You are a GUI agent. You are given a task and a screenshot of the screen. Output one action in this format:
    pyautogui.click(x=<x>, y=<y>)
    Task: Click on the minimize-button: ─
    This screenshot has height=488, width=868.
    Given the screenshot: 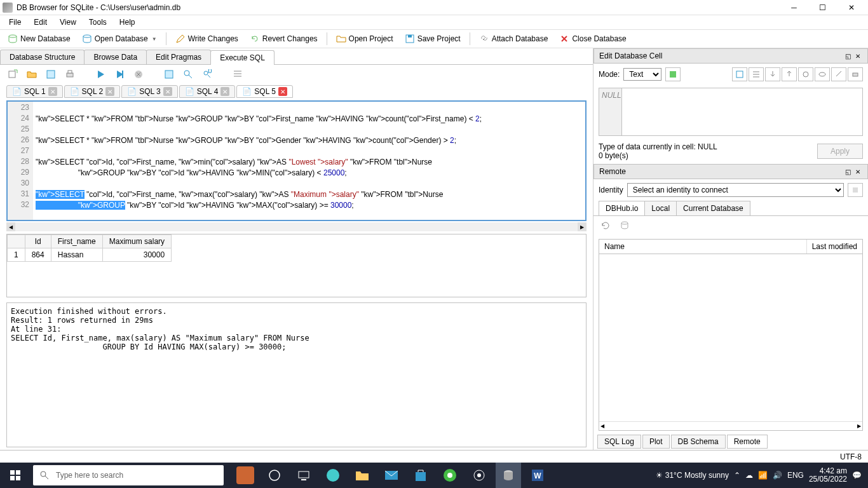 What is the action you would take?
    pyautogui.click(x=794, y=8)
    